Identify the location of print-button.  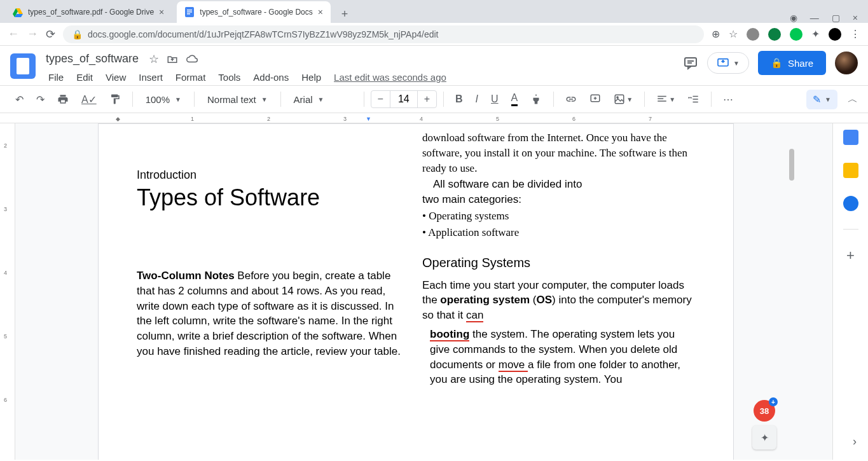
(63, 99).